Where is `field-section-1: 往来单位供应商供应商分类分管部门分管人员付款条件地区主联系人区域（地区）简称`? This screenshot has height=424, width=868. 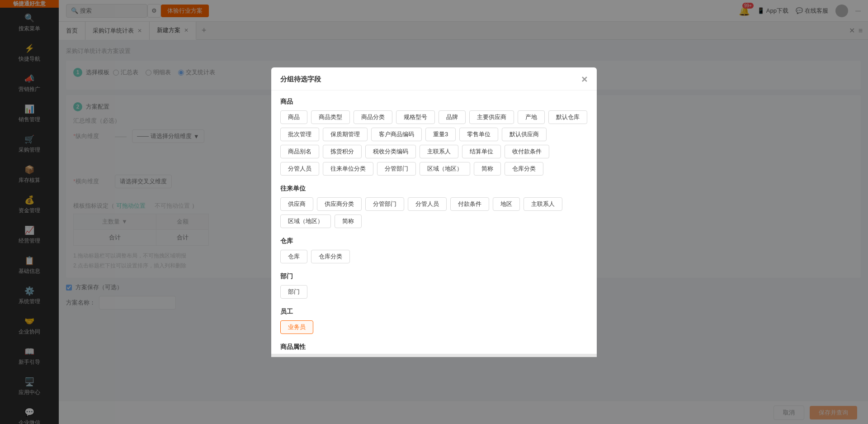 field-section-1: 往来单位供应商供应商分类分管部门分管人员付款条件地区主联系人区域（地区）简称 is located at coordinates (434, 206).